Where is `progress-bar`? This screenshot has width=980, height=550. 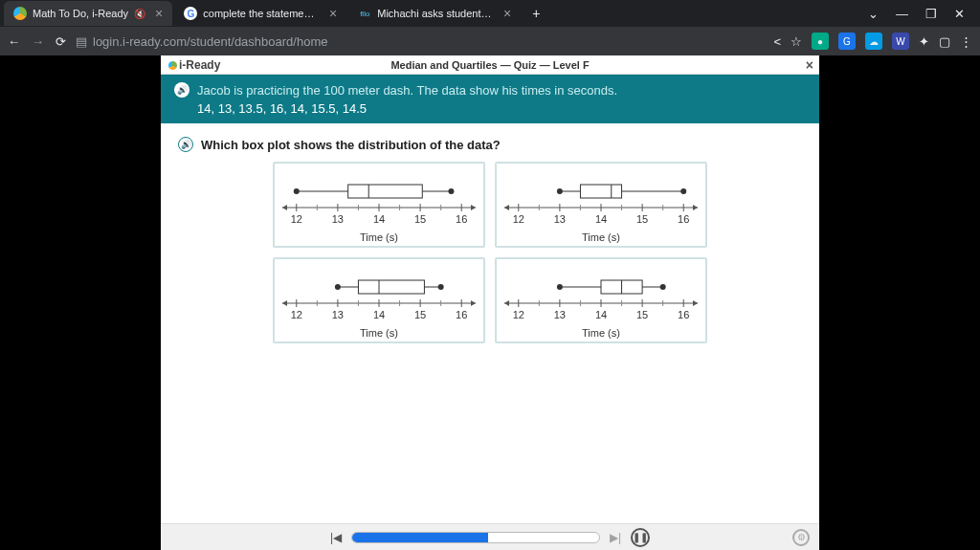 progress-bar is located at coordinates (476, 538).